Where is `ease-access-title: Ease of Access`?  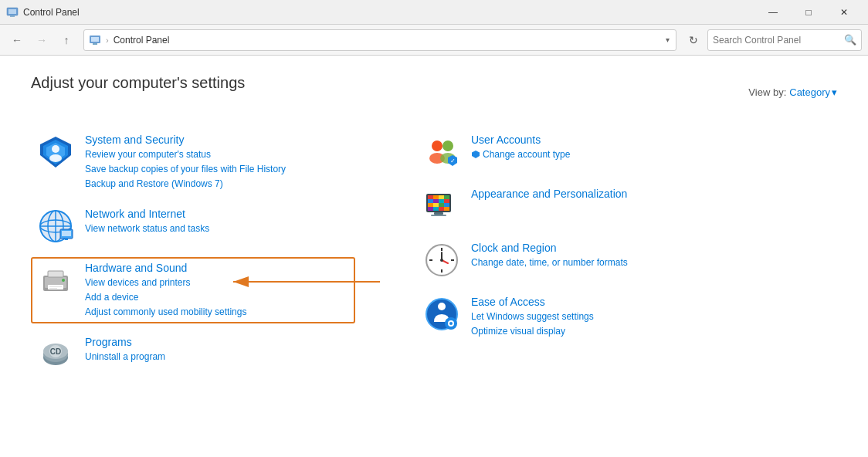
ease-access-title: Ease of Access is located at coordinates (603, 302).